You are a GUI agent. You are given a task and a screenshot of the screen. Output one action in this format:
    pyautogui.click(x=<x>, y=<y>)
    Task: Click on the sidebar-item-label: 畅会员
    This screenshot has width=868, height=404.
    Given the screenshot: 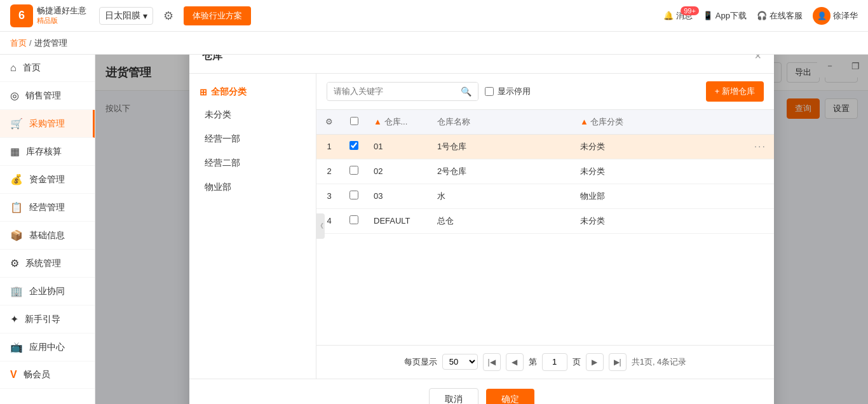 What is the action you would take?
    pyautogui.click(x=37, y=375)
    